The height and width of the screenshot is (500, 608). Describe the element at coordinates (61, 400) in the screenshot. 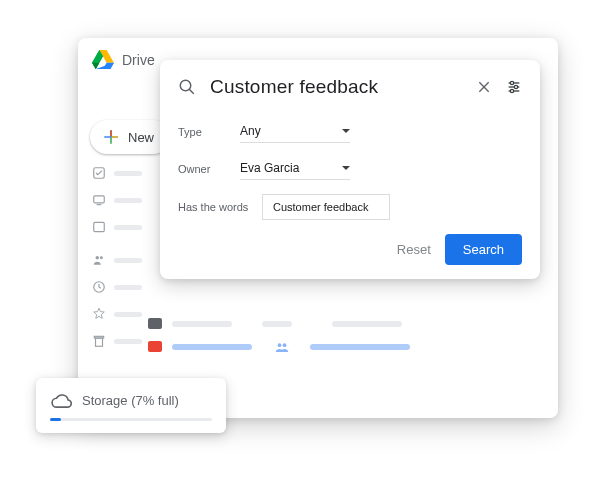

I see `cloud-icon` at that location.